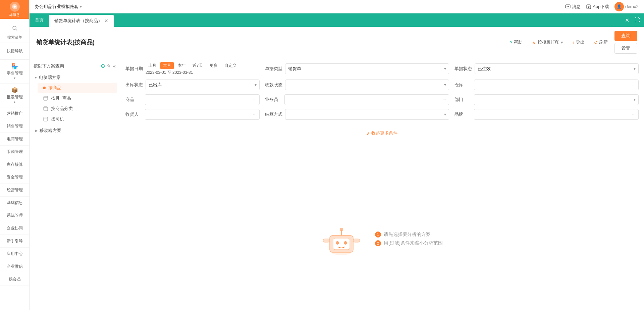 The width and height of the screenshot is (644, 310). What do you see at coordinates (77, 98) in the screenshot?
I see `scheme-item-by-month-product: 按月+商品` at bounding box center [77, 98].